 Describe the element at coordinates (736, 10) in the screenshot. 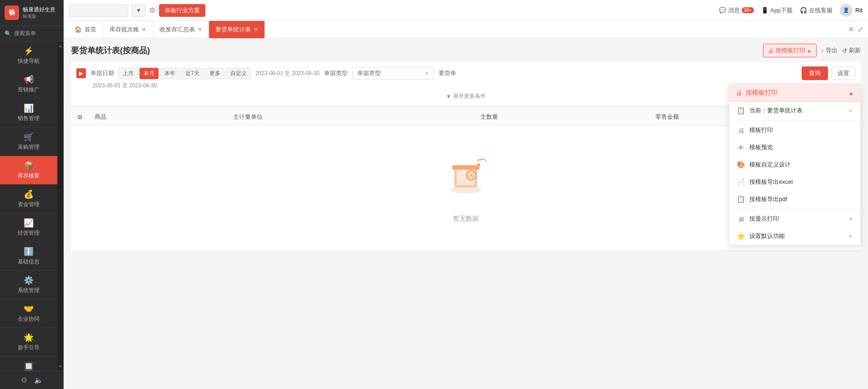

I see `messages-item: 💬 消息 99+` at that location.